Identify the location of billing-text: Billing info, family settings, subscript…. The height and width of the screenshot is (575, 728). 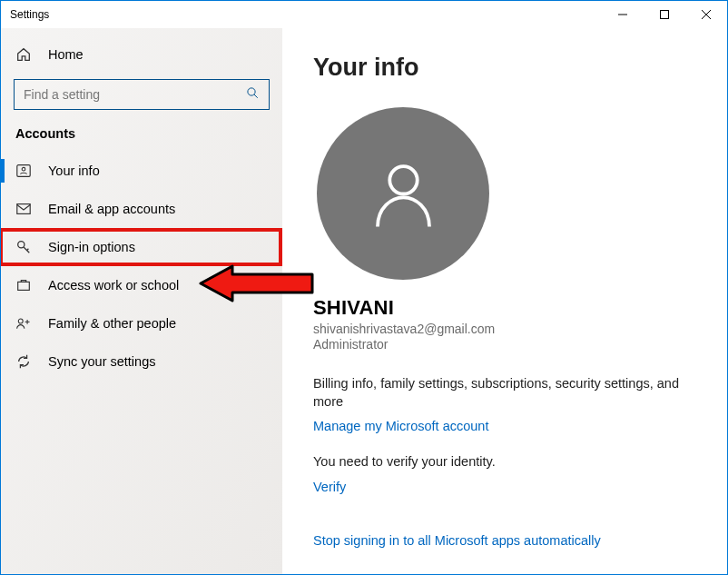
(509, 392).